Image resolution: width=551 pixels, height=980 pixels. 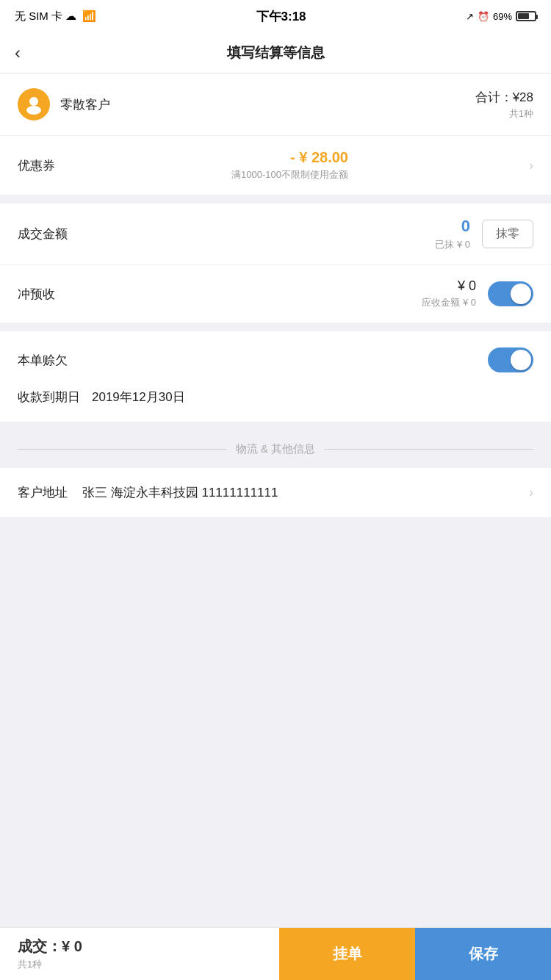 What do you see at coordinates (501, 16) in the screenshot?
I see `status-right: ↗ ⏰ 69%` at bounding box center [501, 16].